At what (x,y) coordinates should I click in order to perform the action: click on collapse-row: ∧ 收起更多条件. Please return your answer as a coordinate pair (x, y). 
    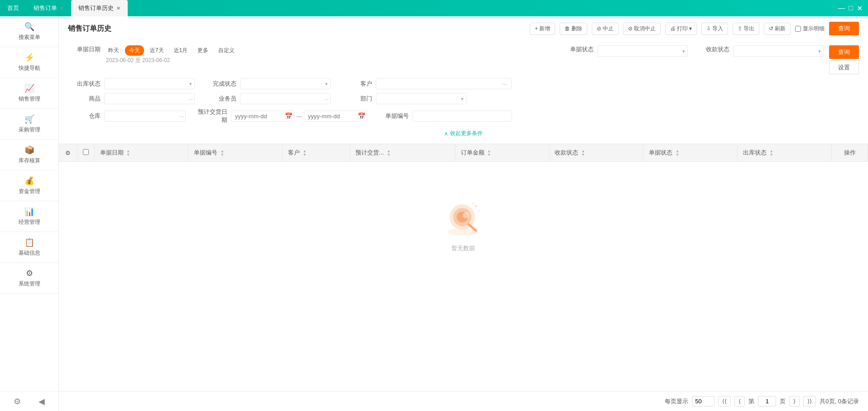
    Looking at the image, I should click on (464, 133).